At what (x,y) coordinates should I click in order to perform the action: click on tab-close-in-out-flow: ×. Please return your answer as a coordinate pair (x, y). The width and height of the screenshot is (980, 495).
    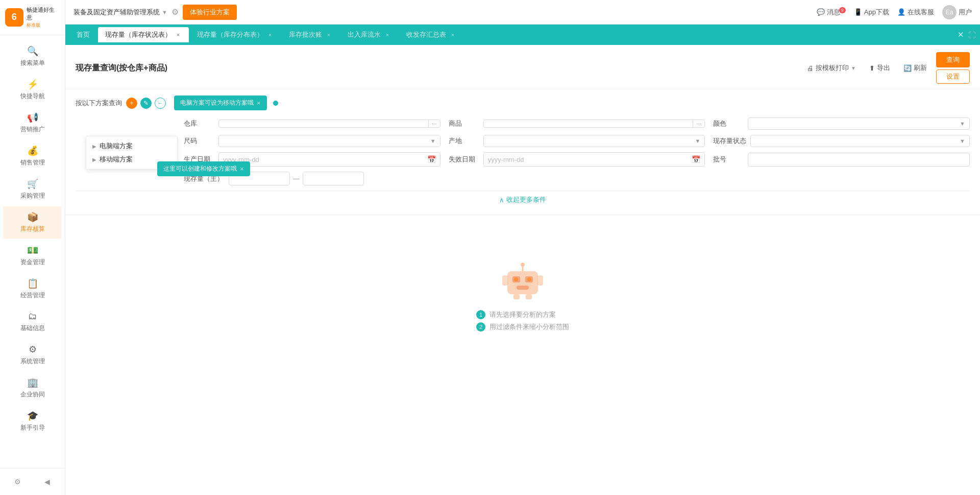
    Looking at the image, I should click on (387, 35).